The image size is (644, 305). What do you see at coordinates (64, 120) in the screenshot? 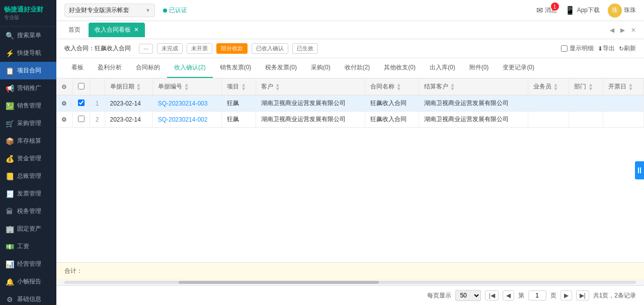
I see `cell-settings-1: ⚙` at bounding box center [64, 120].